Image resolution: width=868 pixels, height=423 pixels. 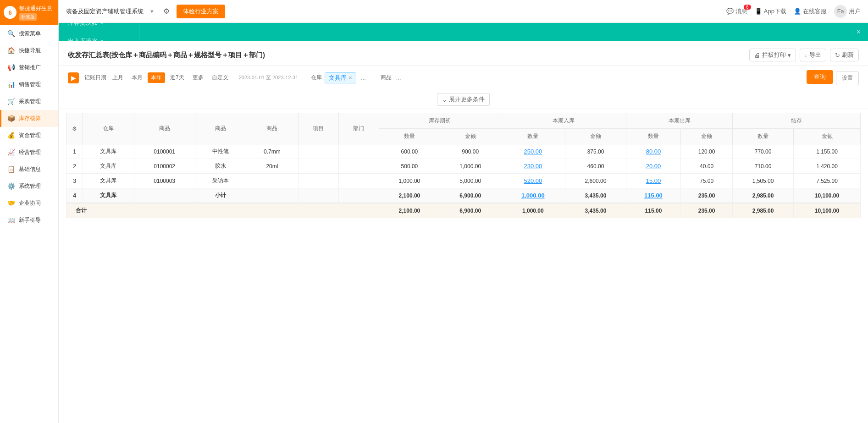 What do you see at coordinates (464, 166) in the screenshot?
I see `table-row-1: 2 文具库 0100002 胶水 20ml 500.00 1,000.00 23…` at bounding box center [464, 166].